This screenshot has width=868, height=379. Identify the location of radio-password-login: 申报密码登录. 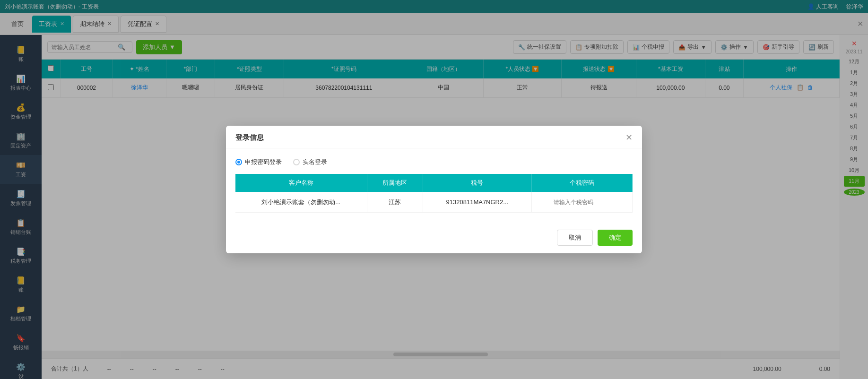
(259, 162).